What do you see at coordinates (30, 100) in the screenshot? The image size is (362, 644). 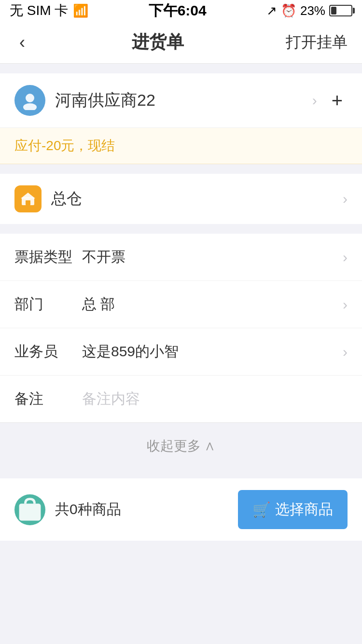 I see `supplier-avatar-icon` at bounding box center [30, 100].